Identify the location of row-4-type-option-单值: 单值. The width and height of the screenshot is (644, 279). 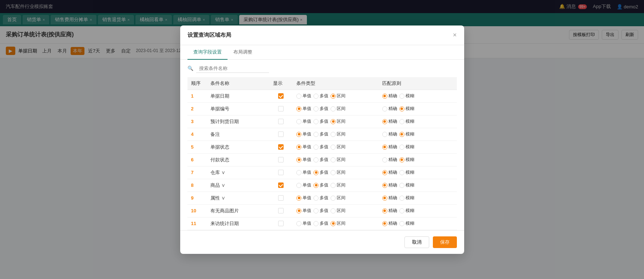
(304, 147).